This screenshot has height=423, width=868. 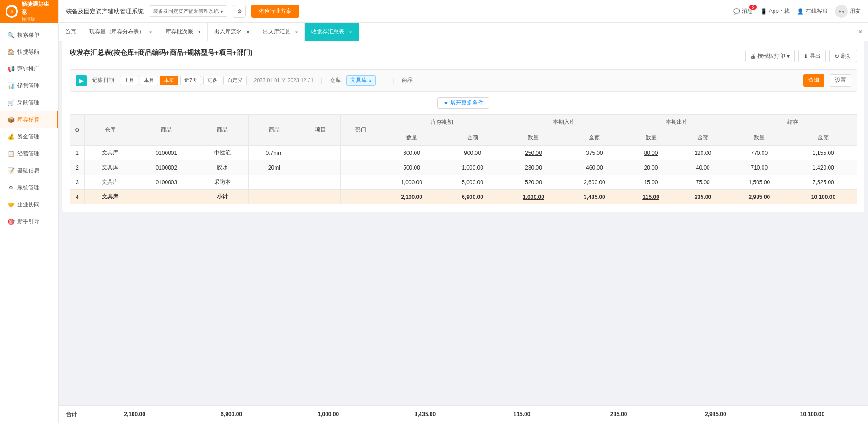 What do you see at coordinates (383, 81) in the screenshot?
I see `warehouse-more-btn: ...` at bounding box center [383, 81].